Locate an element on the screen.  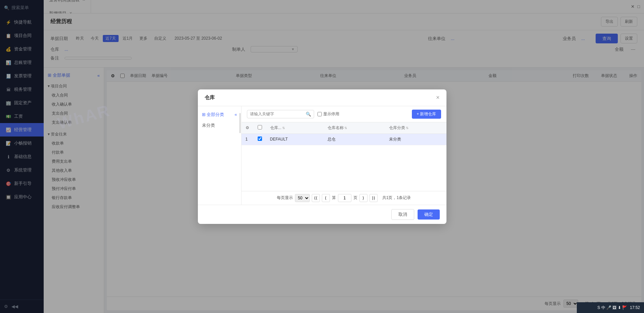
search-icon: 🔍 is located at coordinates (308, 114).